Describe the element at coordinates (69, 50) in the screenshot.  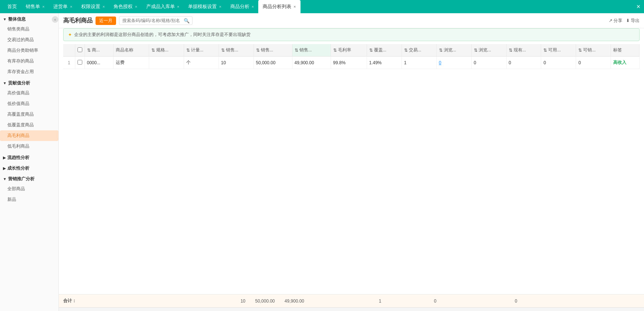
I see `col-num` at that location.